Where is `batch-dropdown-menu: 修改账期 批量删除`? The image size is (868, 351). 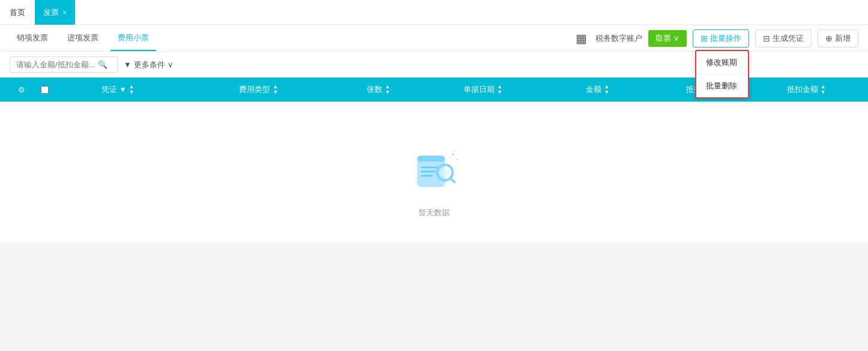
batch-dropdown-menu: 修改账期 批量删除 is located at coordinates (722, 75).